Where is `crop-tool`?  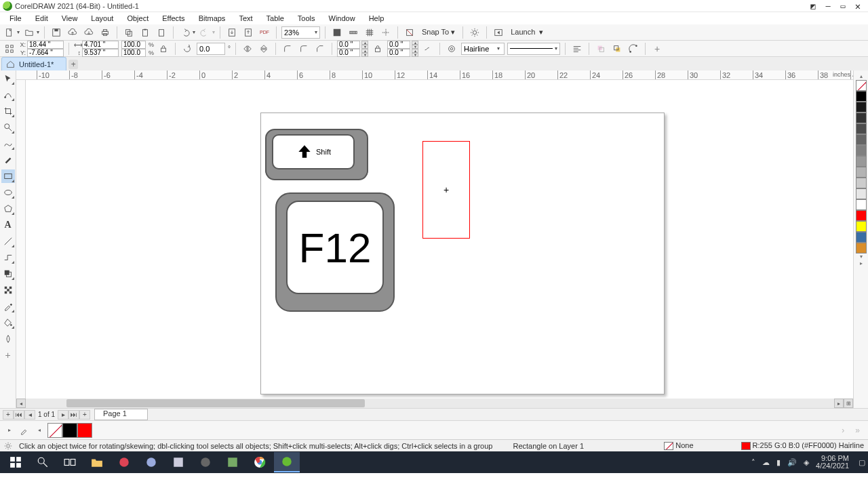 crop-tool is located at coordinates (8, 111).